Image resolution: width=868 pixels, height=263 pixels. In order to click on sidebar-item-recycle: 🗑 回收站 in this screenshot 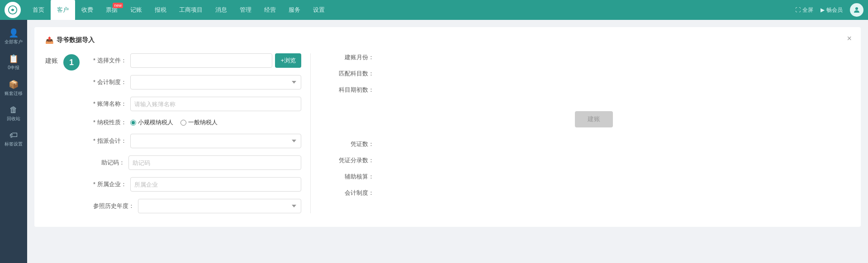, I will do `click(14, 113)`.